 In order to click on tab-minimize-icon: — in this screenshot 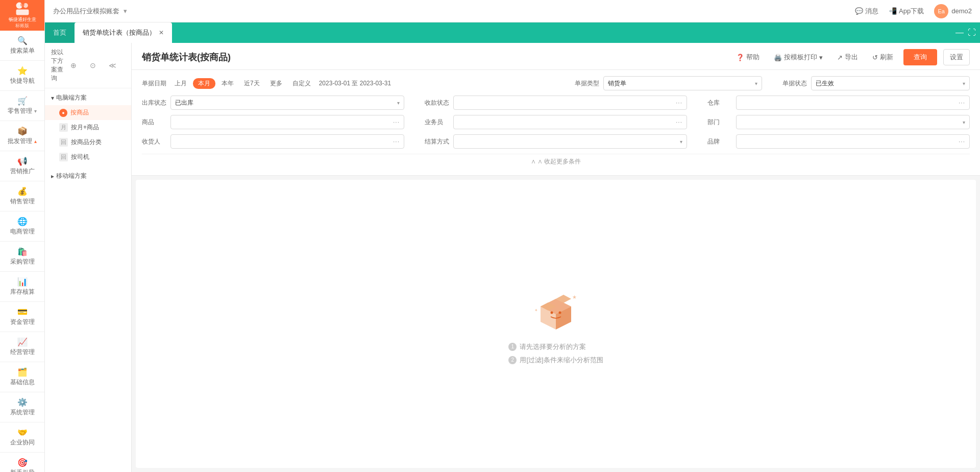, I will do `click(960, 33)`.